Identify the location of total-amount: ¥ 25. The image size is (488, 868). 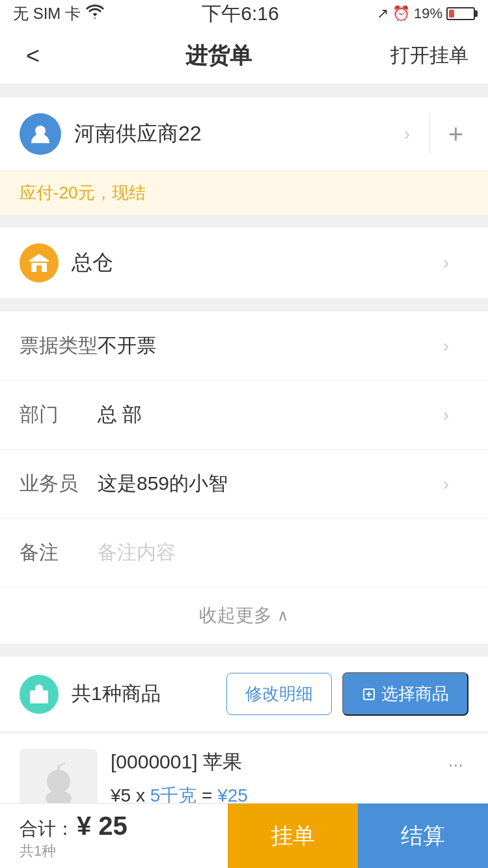
(102, 826).